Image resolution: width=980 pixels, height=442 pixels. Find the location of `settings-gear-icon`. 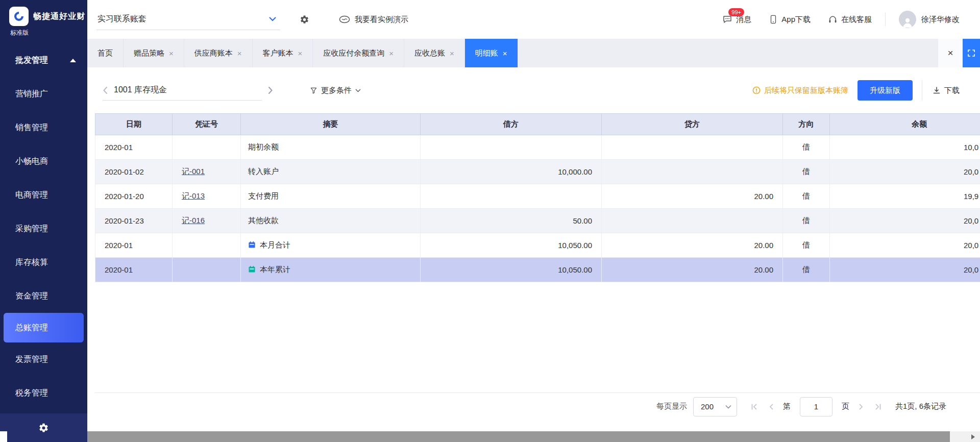

settings-gear-icon is located at coordinates (44, 428).